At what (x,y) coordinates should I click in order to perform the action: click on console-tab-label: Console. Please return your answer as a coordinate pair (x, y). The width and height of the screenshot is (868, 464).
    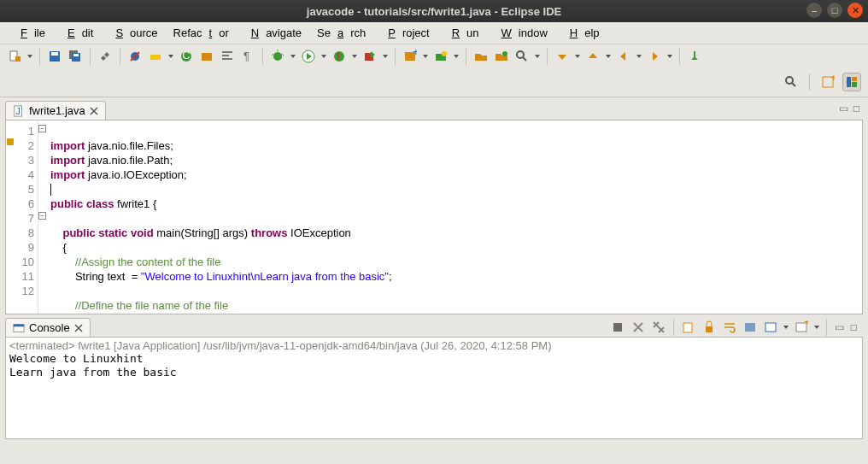
    Looking at the image, I should click on (50, 328).